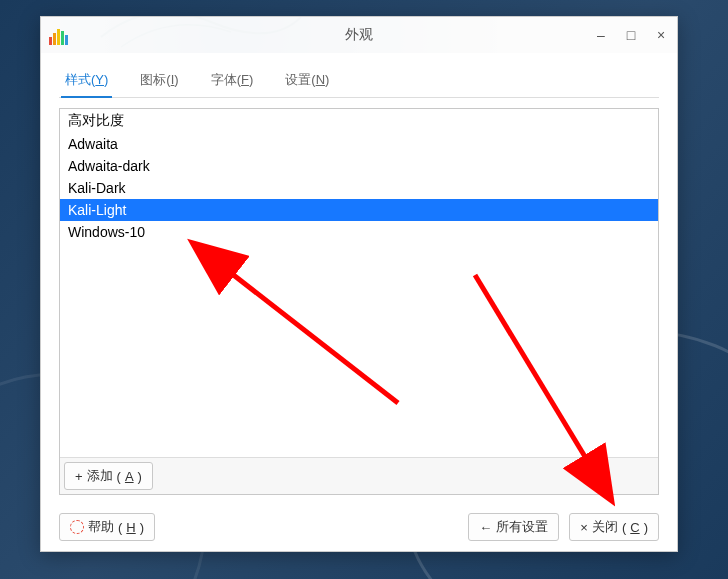 The image size is (728, 579). I want to click on list-item: Kali-Light, so click(359, 210).